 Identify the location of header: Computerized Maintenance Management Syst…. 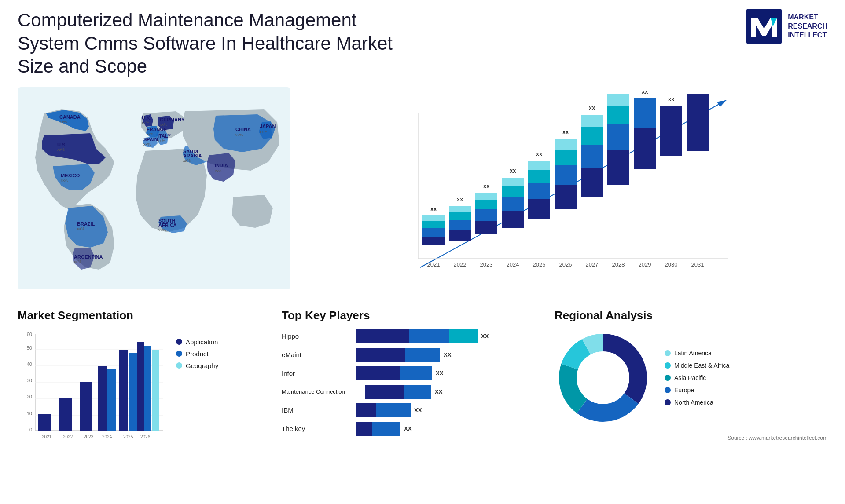
(422, 44).